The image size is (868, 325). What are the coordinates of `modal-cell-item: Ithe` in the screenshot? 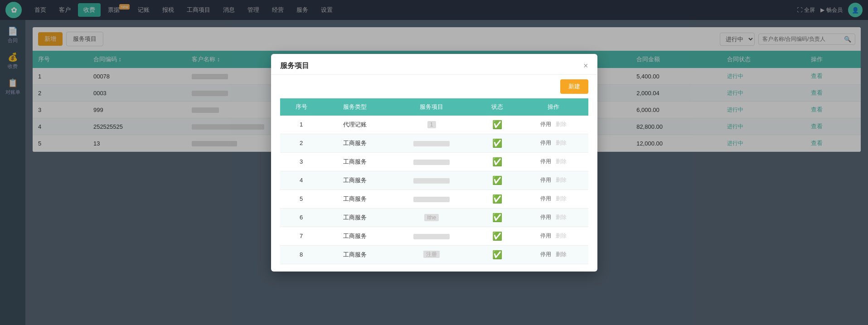 It's located at (432, 218).